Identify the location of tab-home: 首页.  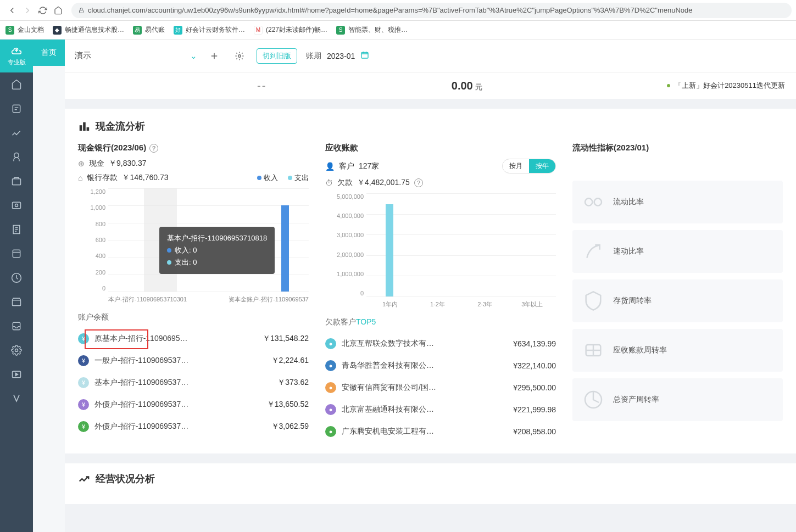
(49, 53).